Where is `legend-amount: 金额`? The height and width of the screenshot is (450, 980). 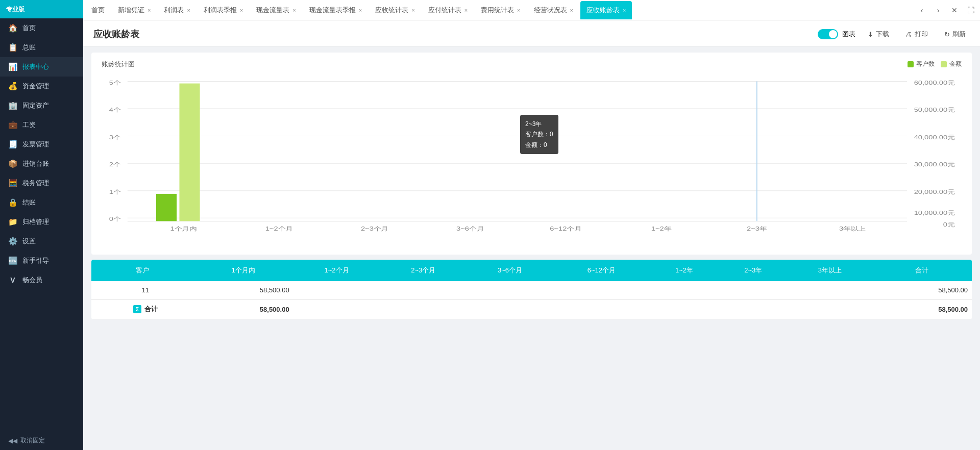 legend-amount: 金额 is located at coordinates (951, 64).